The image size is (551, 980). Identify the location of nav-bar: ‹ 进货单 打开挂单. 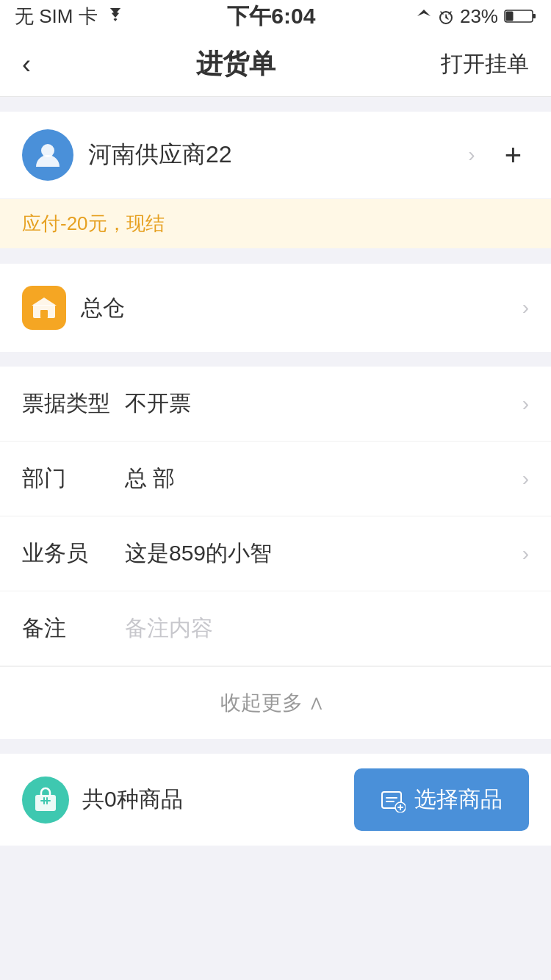
(276, 65).